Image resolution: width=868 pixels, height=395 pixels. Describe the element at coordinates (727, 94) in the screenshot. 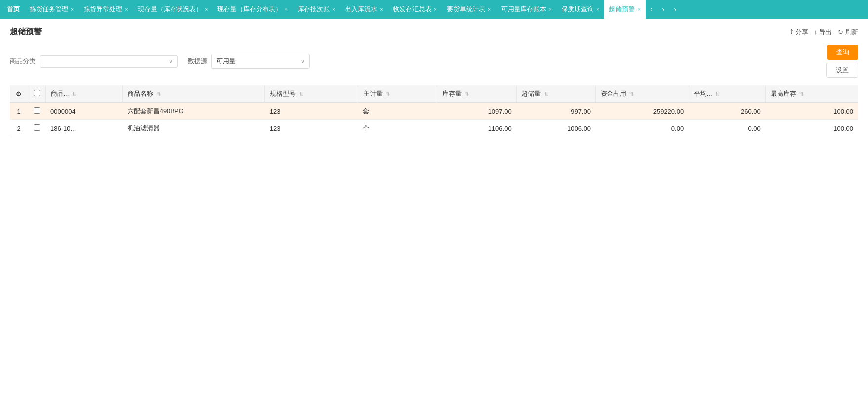

I see `column-avg: 平均... ⇅` at that location.